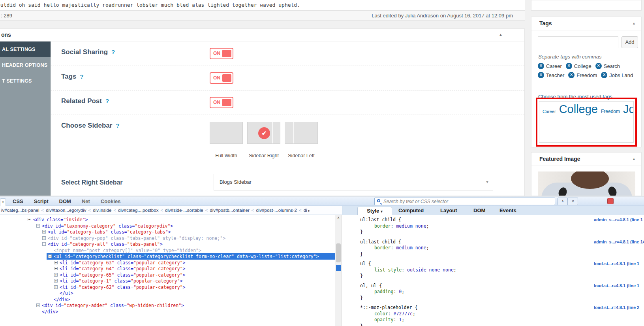  I want to click on side-tab: Events, so click(508, 210).